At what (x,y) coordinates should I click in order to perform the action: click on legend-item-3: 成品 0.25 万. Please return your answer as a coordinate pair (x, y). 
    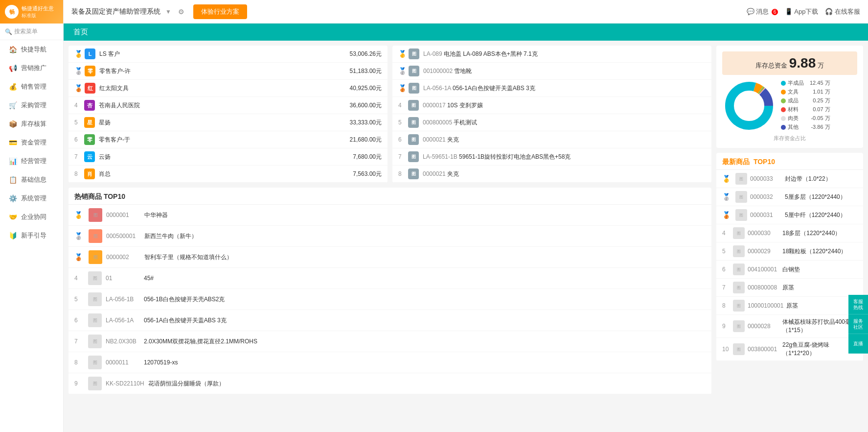
    Looking at the image, I should click on (805, 101).